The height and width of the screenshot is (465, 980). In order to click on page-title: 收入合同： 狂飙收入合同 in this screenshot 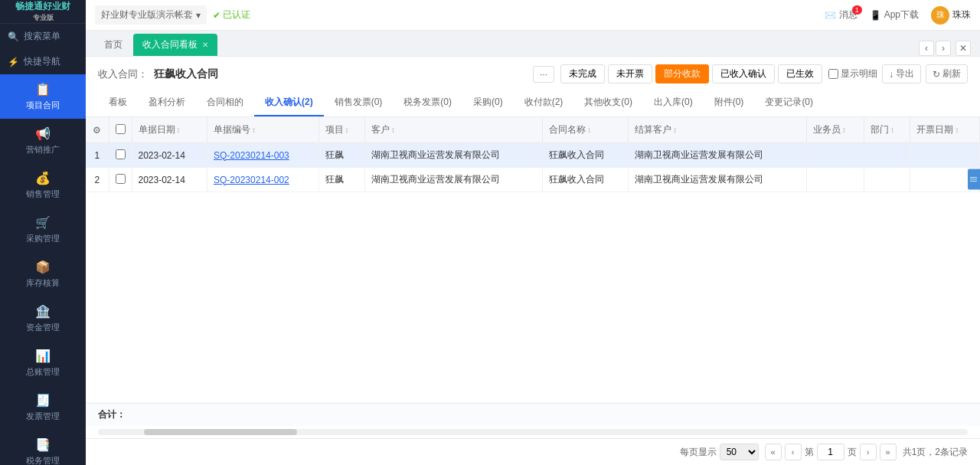, I will do `click(158, 74)`.